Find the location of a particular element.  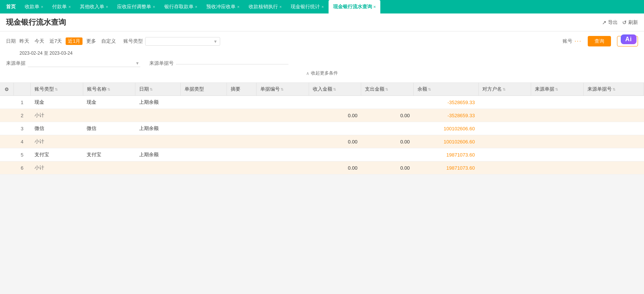

account-label: 账号 is located at coordinates (567, 41).